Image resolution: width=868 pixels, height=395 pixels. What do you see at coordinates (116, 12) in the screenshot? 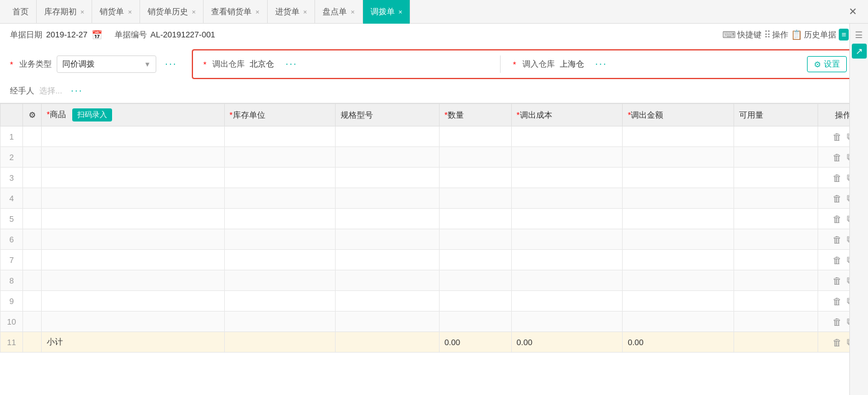
I see `tab-sales-order: 销货单 ×` at bounding box center [116, 12].